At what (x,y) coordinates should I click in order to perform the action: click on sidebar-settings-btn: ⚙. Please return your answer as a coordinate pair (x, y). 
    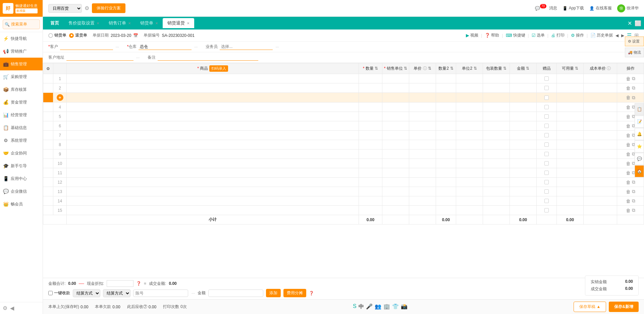
    Looking at the image, I should click on (5, 308).